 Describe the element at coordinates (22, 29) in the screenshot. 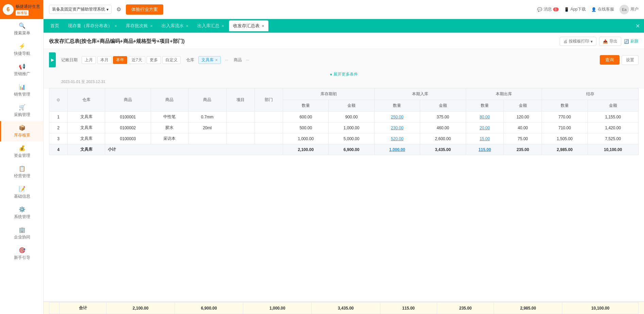

I see `sidebar-item-search: 🔍 搜索菜单` at that location.